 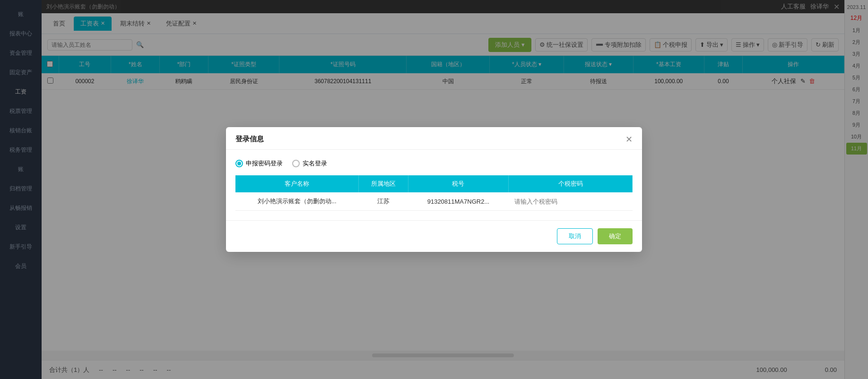 I want to click on tax-password-input, so click(x=571, y=201).